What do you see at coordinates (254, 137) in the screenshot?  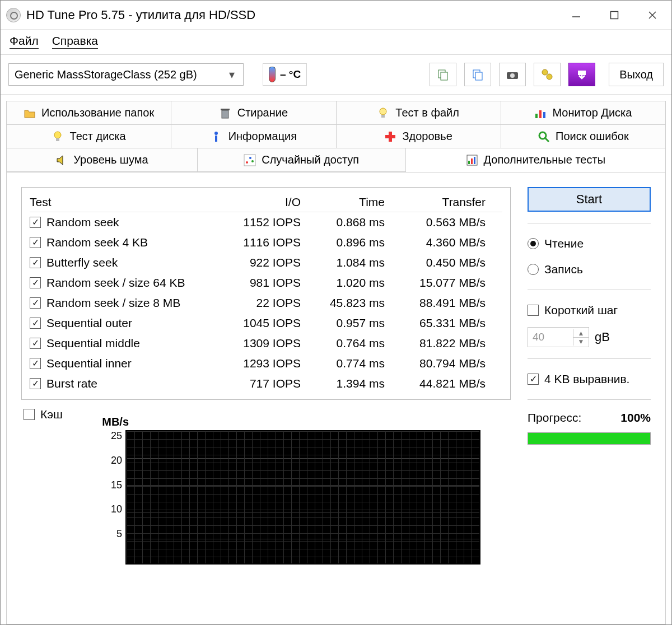 I see `tab-info: Информация` at bounding box center [254, 137].